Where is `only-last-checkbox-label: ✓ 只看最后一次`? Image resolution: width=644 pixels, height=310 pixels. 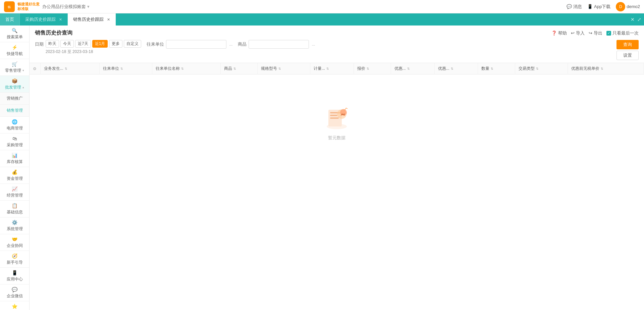
only-last-checkbox-label: ✓ 只看最后一次 is located at coordinates (623, 33).